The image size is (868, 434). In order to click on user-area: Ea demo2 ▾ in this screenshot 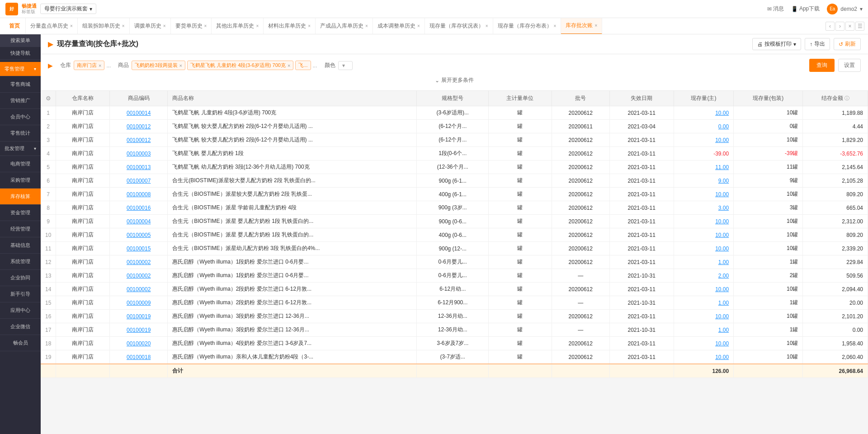, I will do `click(844, 9)`.